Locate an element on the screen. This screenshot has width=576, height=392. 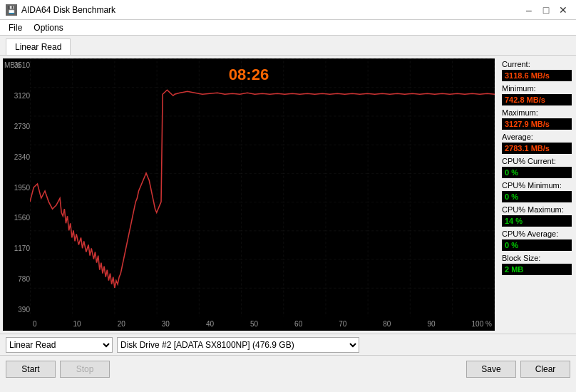
block-size-value: 2 MB is located at coordinates (537, 269).